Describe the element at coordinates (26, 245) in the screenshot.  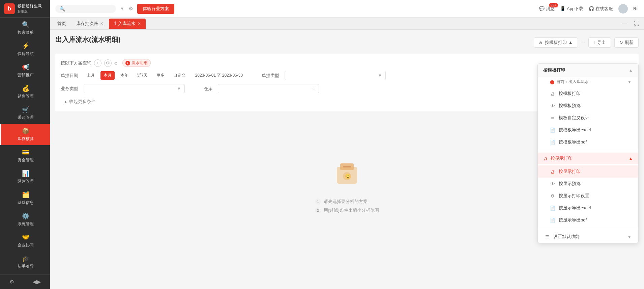
I see `sidebar-item-label: 企业协同` at that location.